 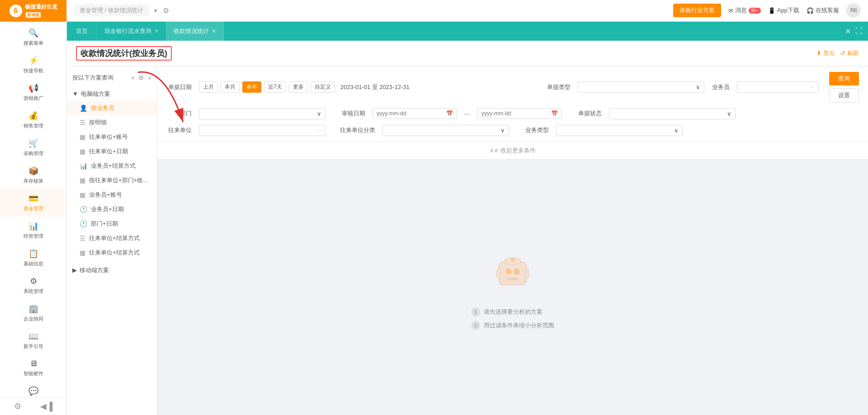 What do you see at coordinates (103, 108) in the screenshot?
I see `scheme-label: 按业务员` at bounding box center [103, 108].